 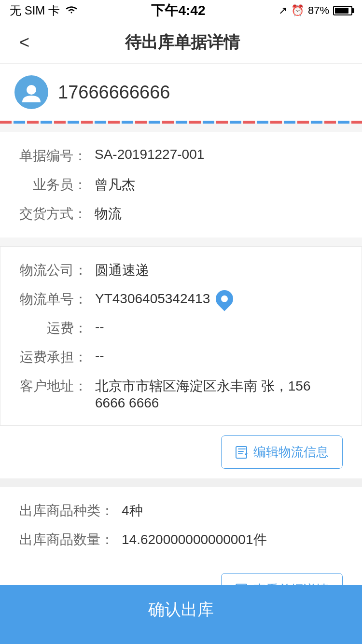 What do you see at coordinates (54, 299) in the screenshot?
I see `tracking-label: 物流单号：` at bounding box center [54, 299].